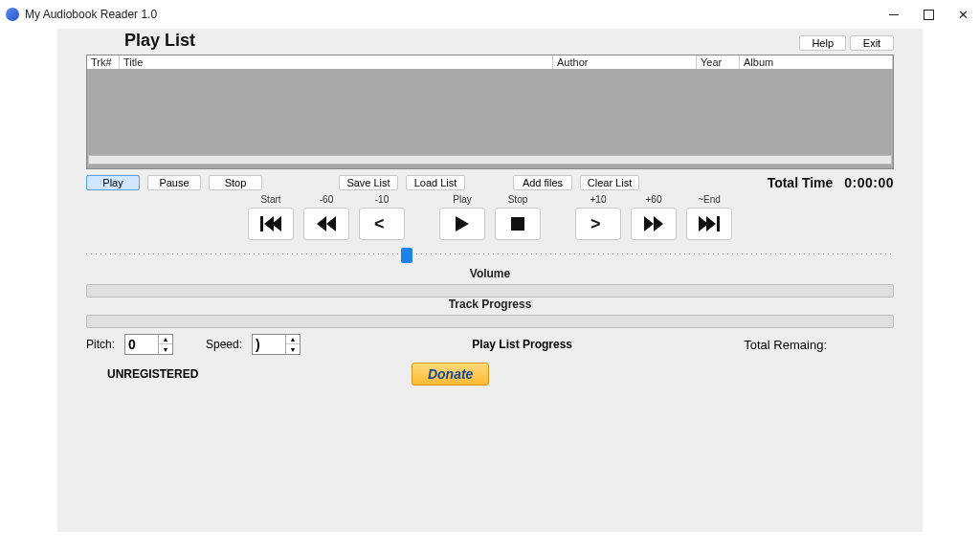  Describe the element at coordinates (928, 14) in the screenshot. I see `window-controls` at that location.